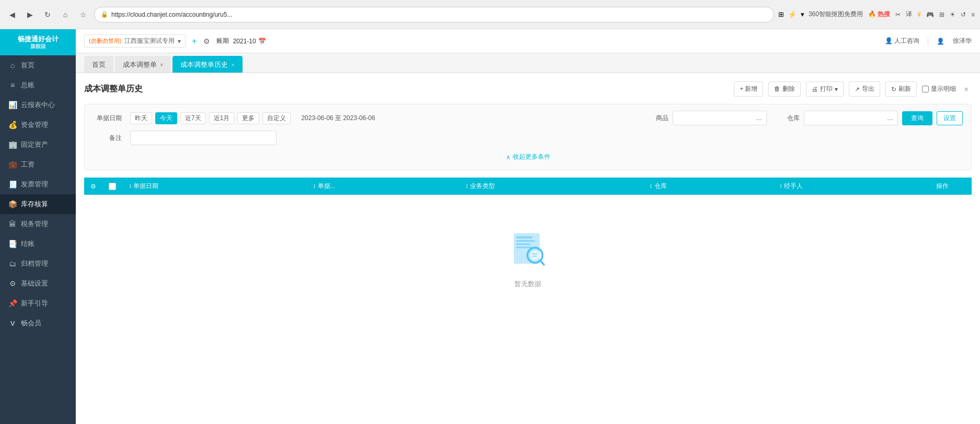 Image resolution: width=980 pixels, height=424 pixels. Describe the element at coordinates (950, 118) in the screenshot. I see `table-settings-button: 设置` at that location.